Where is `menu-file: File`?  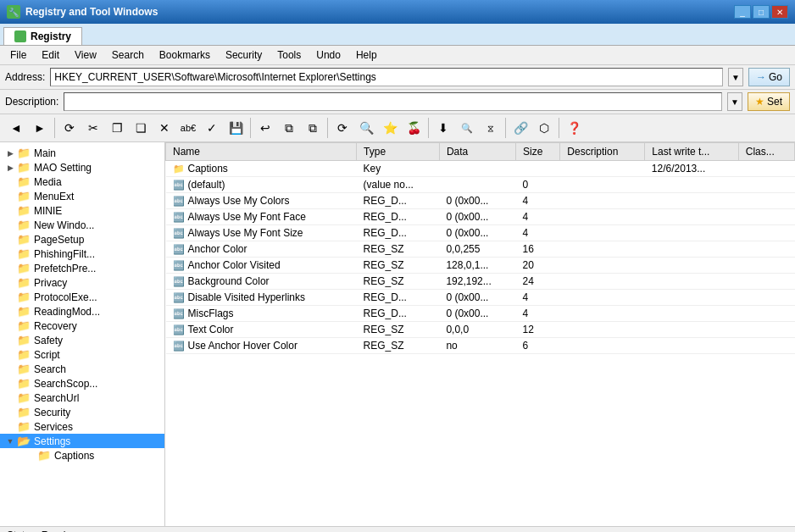 menu-file: File is located at coordinates (19, 55).